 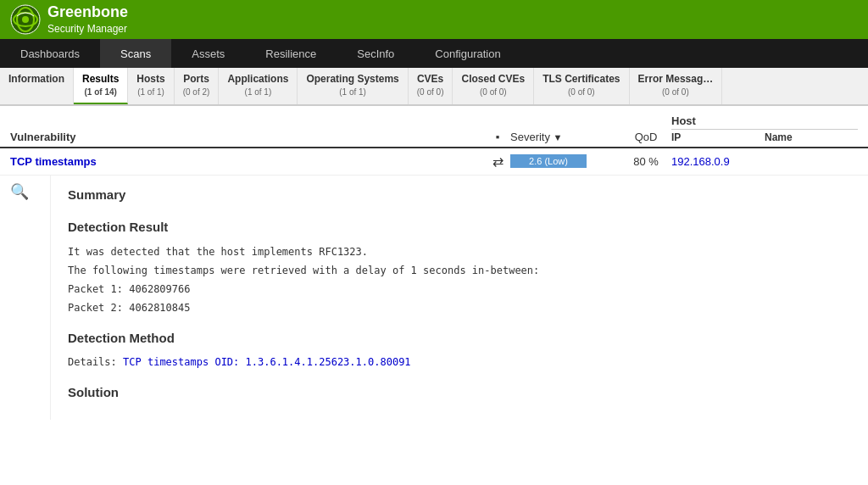 I want to click on severity-bar: 2.6 (Low), so click(x=548, y=161).